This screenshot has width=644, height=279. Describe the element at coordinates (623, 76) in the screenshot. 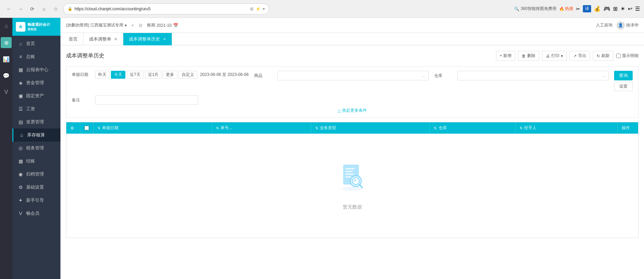

I see `query-button: 查询` at that location.